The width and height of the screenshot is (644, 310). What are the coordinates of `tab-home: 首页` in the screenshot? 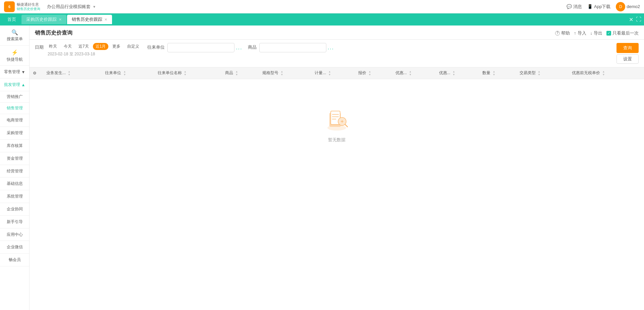 It's located at (12, 19).